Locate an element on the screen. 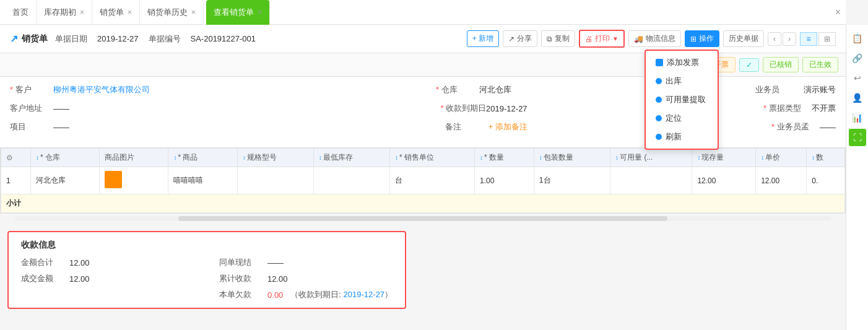 This screenshot has height=330, width=868. sidebar-expand-icon: ⛶ is located at coordinates (857, 137).